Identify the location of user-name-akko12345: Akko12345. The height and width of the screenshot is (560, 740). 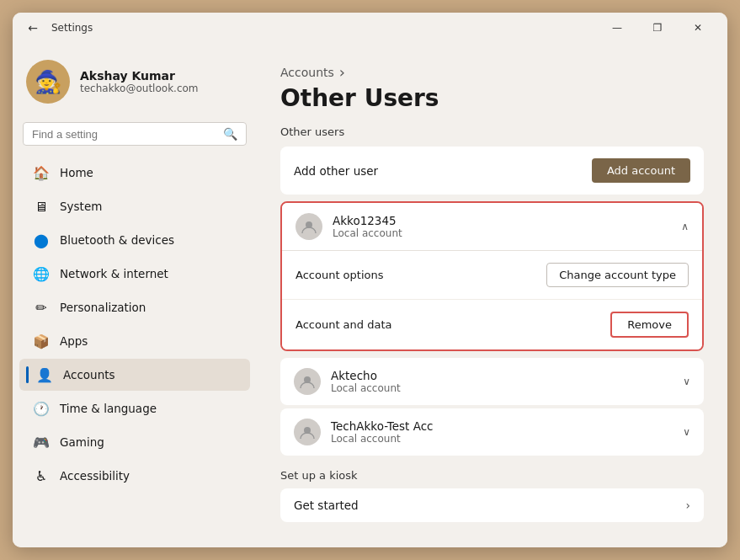
(367, 221).